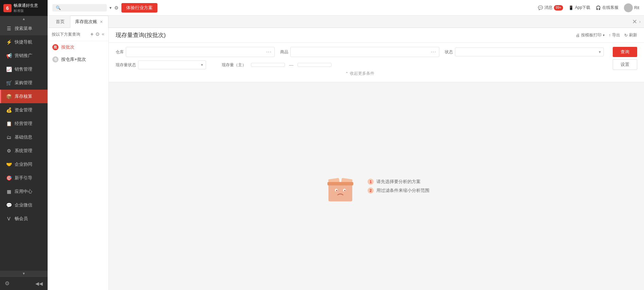 Image resolution: width=644 pixels, height=290 pixels. I want to click on trial-btn: 体验行业方案, so click(139, 8).